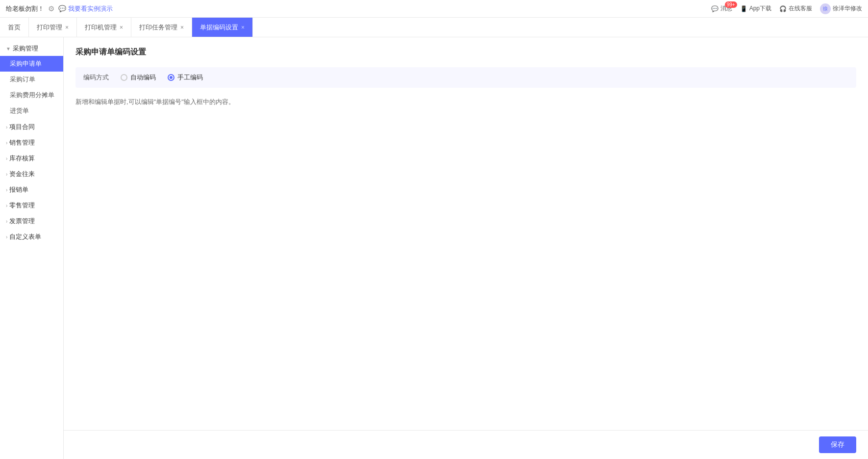  What do you see at coordinates (715, 9) in the screenshot?
I see `message-icon: 💬` at bounding box center [715, 9].